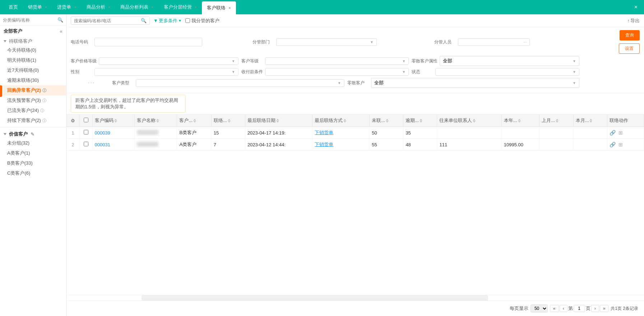 Image resolution: width=644 pixels, height=316 pixels. What do you see at coordinates (33, 80) in the screenshot?
I see `sidebar-item-overdue: 逾期未联络(30)` at bounding box center [33, 80].